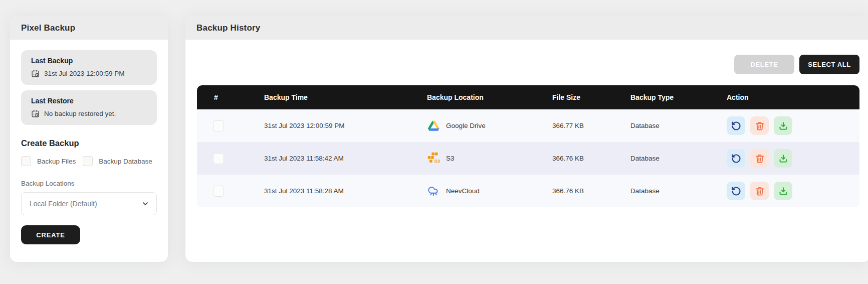 Image resolution: width=868 pixels, height=284 pixels. What do you see at coordinates (48, 161) in the screenshot?
I see `backup-files-option: Backup Files` at bounding box center [48, 161].